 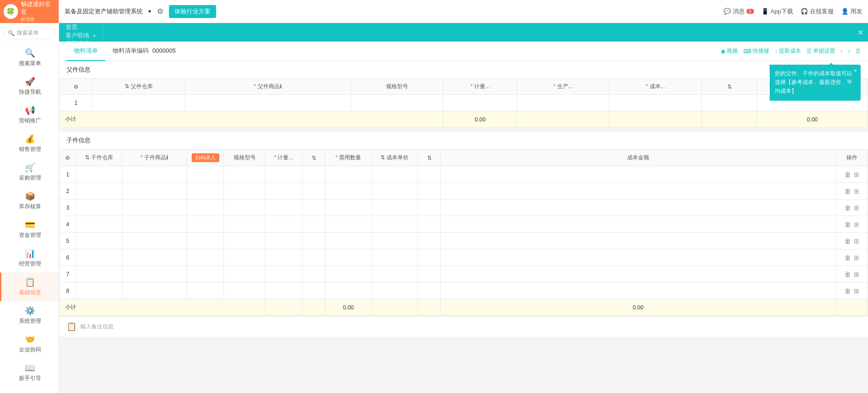 What do you see at coordinates (349, 208) in the screenshot?
I see `child-row-3-needed` at bounding box center [349, 208].